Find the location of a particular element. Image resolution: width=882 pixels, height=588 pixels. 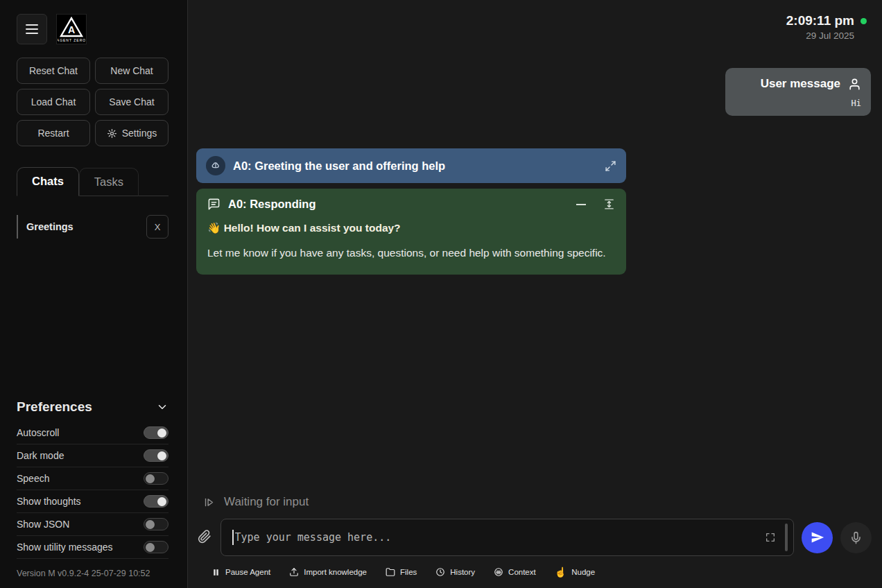

context-icon is located at coordinates (499, 572).